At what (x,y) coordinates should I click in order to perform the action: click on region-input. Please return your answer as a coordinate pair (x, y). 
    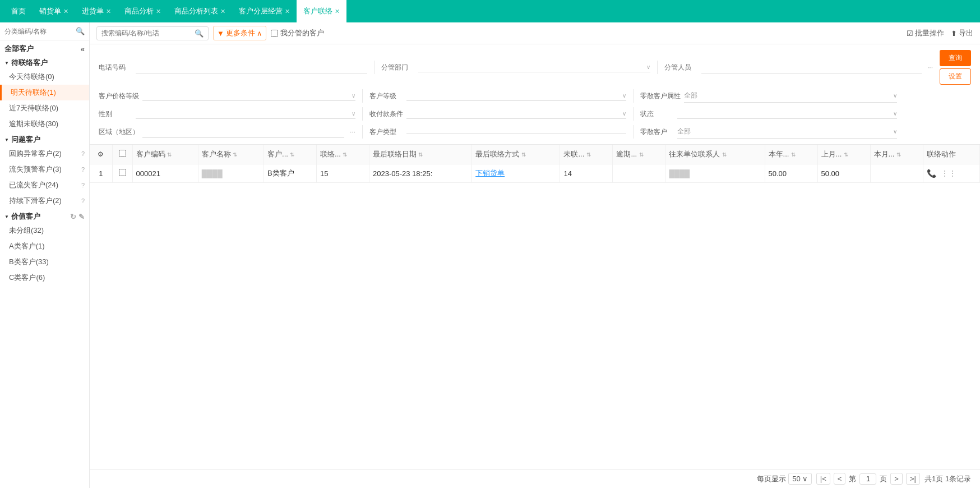
    Looking at the image, I should click on (243, 132).